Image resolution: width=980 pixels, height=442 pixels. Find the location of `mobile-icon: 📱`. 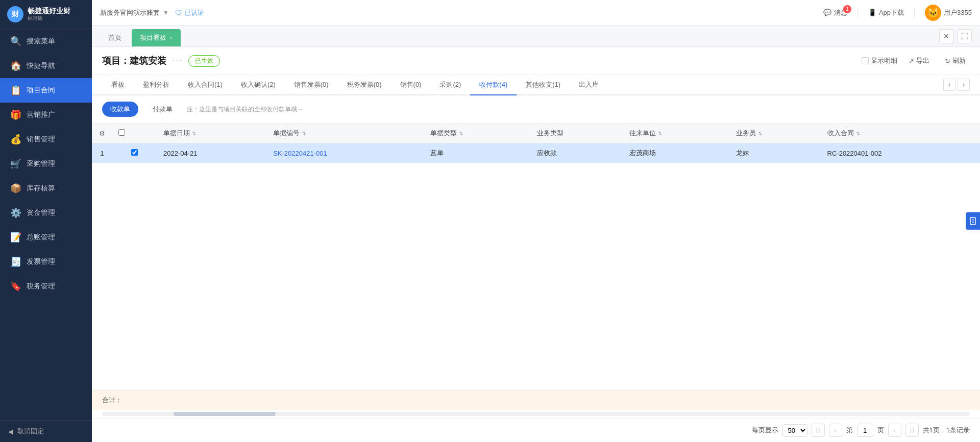

mobile-icon: 📱 is located at coordinates (872, 12).